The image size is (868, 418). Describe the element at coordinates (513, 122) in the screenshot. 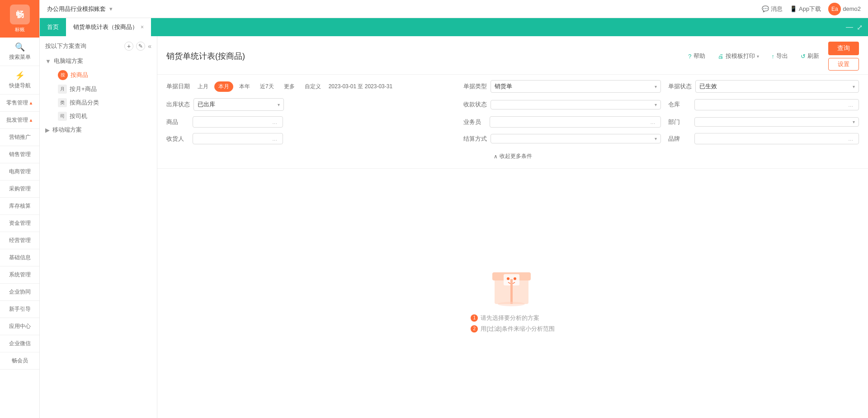

I see `filter-row-3: 商品 ... 业务员 ... 部门` at that location.